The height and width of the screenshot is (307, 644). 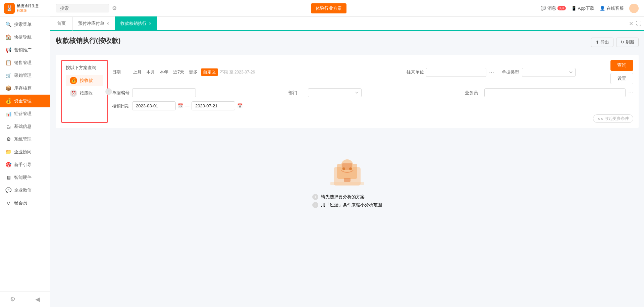 I want to click on logo-icon: 🐰, so click(x=9, y=8).